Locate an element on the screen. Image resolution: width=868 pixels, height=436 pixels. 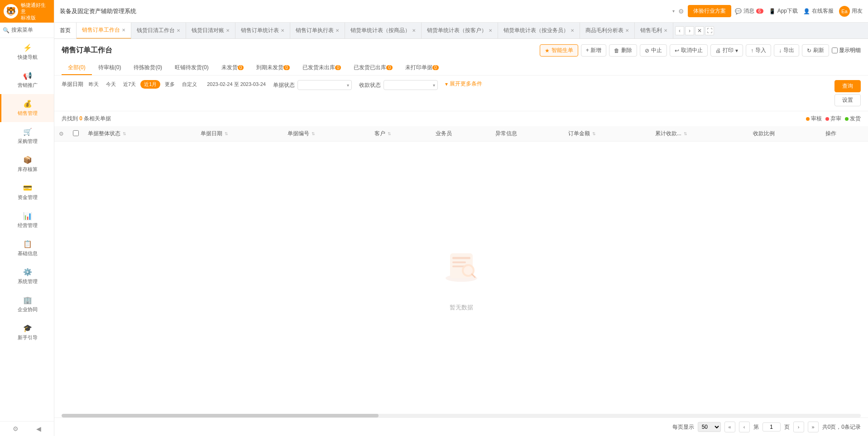
date-btn-yesterday: 昨天 is located at coordinates (94, 84).